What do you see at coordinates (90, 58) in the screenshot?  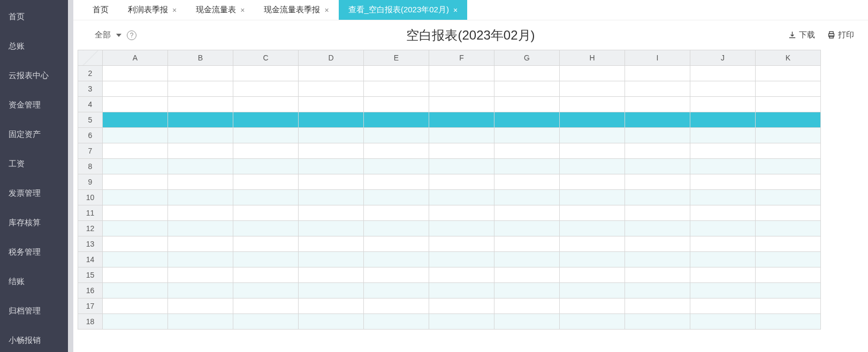 I see `select-all-corner` at bounding box center [90, 58].